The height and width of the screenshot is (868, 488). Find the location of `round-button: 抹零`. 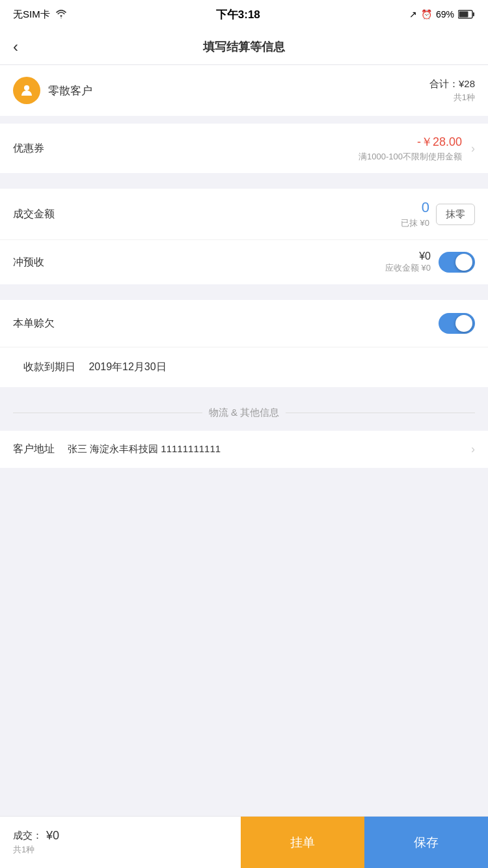

round-button: 抹零 is located at coordinates (455, 215).